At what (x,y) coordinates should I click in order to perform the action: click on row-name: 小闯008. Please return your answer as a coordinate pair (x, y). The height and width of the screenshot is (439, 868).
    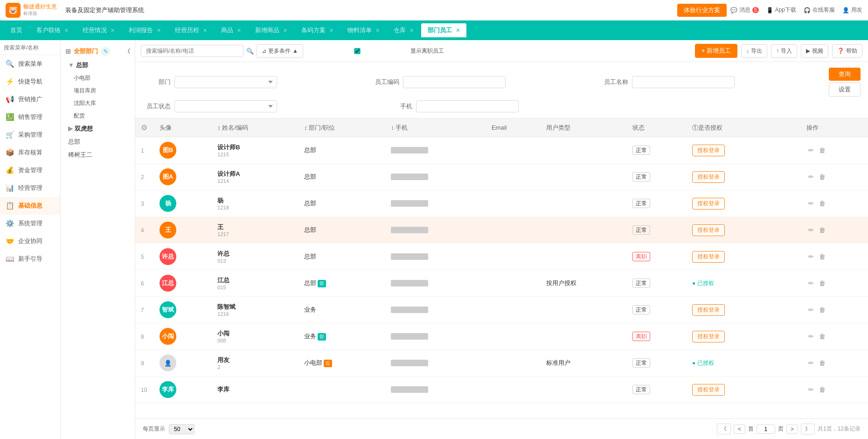
    Looking at the image, I should click on (255, 337).